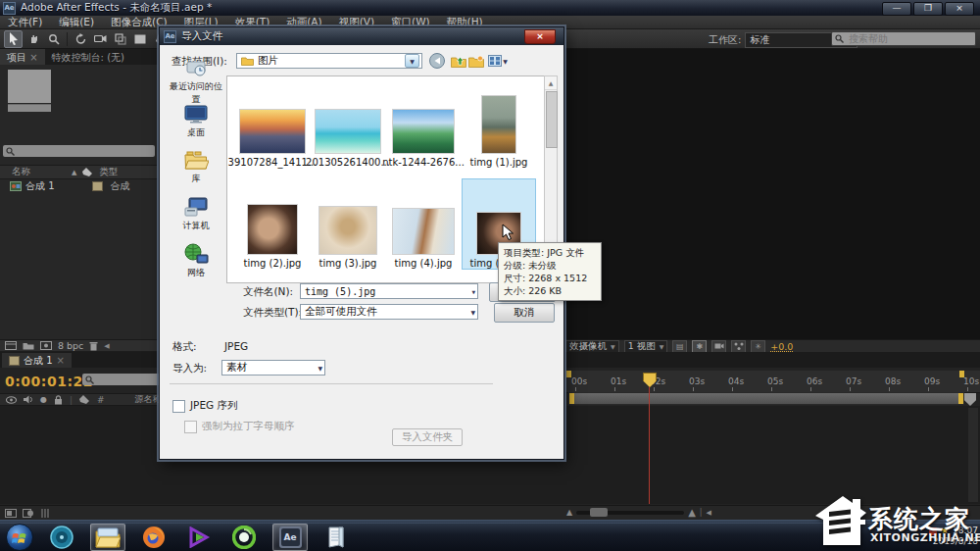 The height and width of the screenshot is (551, 980). What do you see at coordinates (28, 345) in the screenshot?
I see `new-folder-icon` at bounding box center [28, 345].